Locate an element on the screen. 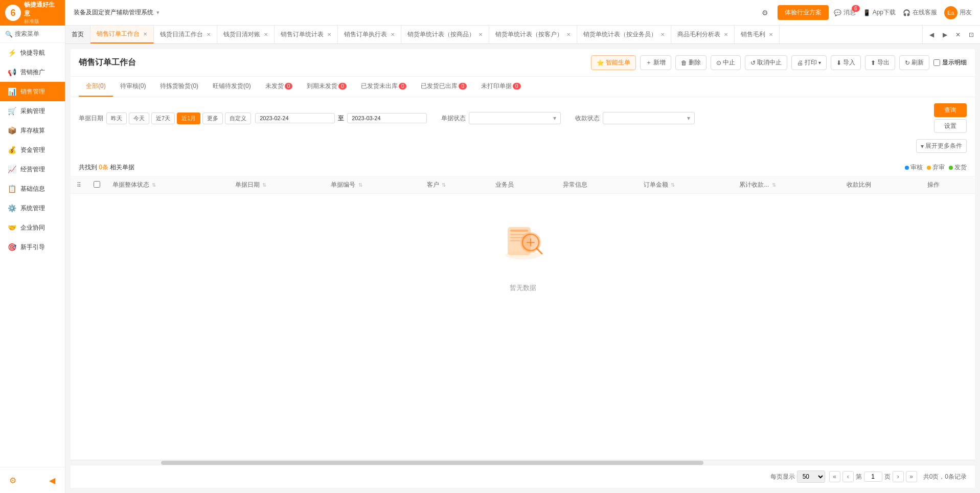 This screenshot has width=980, height=493. tab-maximize-button: ⊡ is located at coordinates (971, 35).